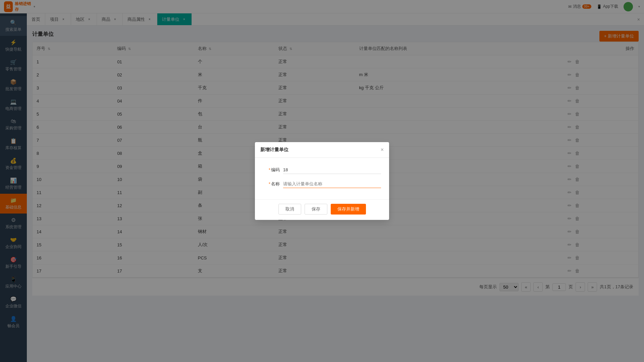 The image size is (644, 362). I want to click on name-input, so click(332, 184).